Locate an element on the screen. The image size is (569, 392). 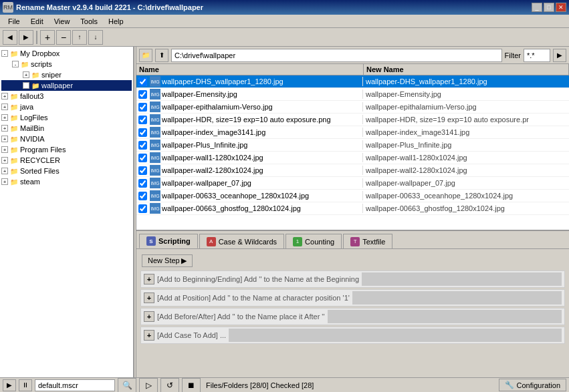
menu-file: File is located at coordinates (14, 21).